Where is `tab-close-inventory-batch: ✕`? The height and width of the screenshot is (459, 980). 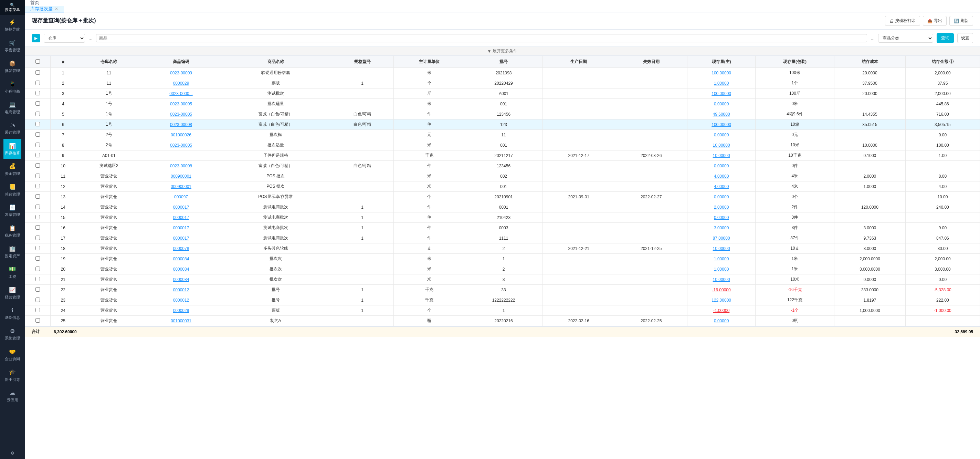
tab-close-inventory-batch: ✕ is located at coordinates (56, 9).